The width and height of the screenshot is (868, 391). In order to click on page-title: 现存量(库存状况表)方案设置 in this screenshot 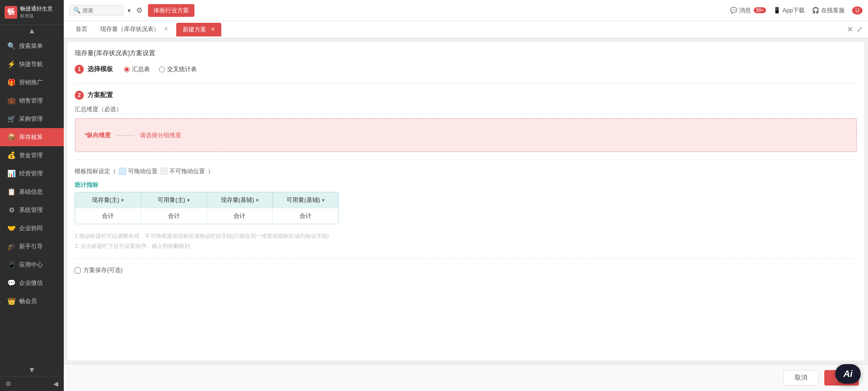, I will do `click(466, 53)`.